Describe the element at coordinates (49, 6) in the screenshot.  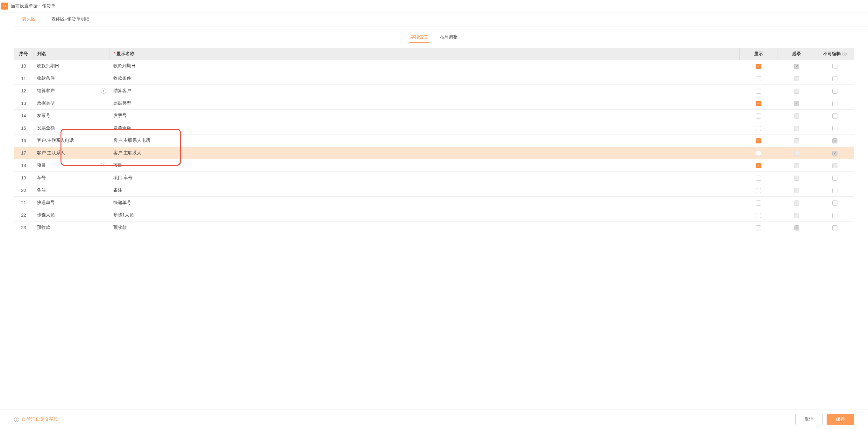
I see `topbar-doc: 销货单` at that location.